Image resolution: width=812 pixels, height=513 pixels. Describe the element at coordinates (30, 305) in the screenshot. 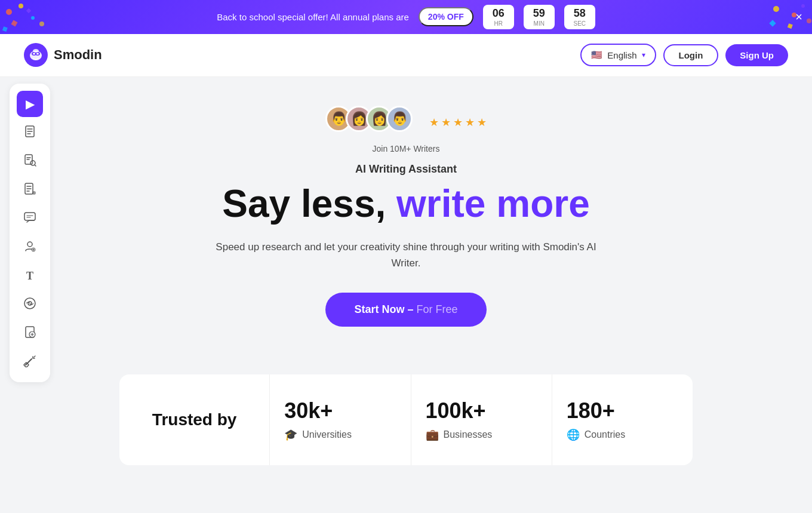

I see `sidebar-item-audio` at that location.